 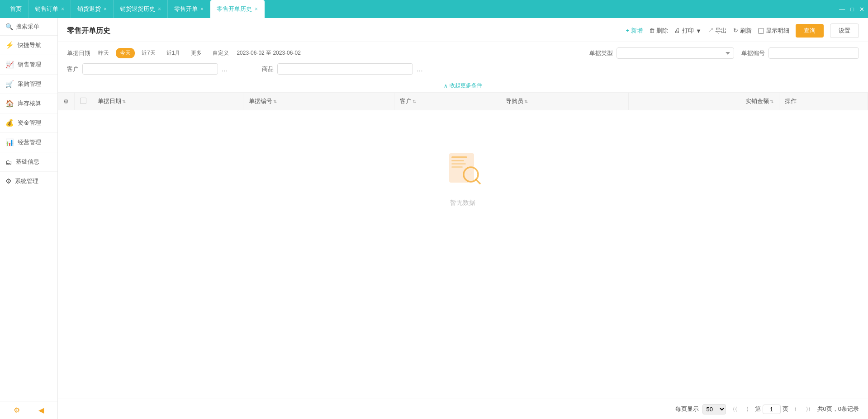 What do you see at coordinates (463, 86) in the screenshot?
I see `collapse-filter-btn: ∧ 收起更多条件` at bounding box center [463, 86].